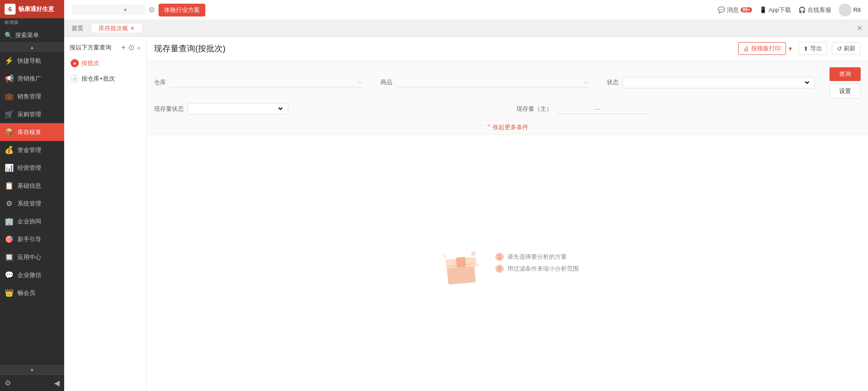  Describe the element at coordinates (126, 10) in the screenshot. I see `topbar-search-chevron: ▾` at that location.